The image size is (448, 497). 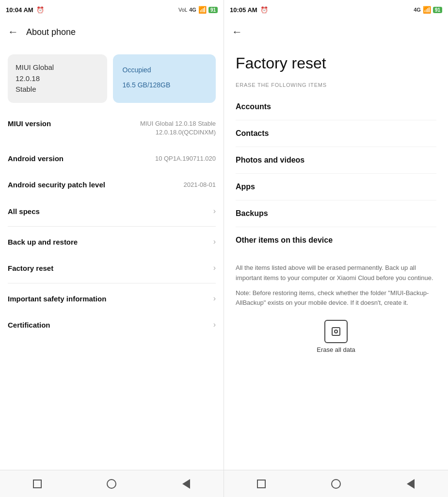 What do you see at coordinates (411, 484) in the screenshot?
I see `right-nav-back-btn` at bounding box center [411, 484].